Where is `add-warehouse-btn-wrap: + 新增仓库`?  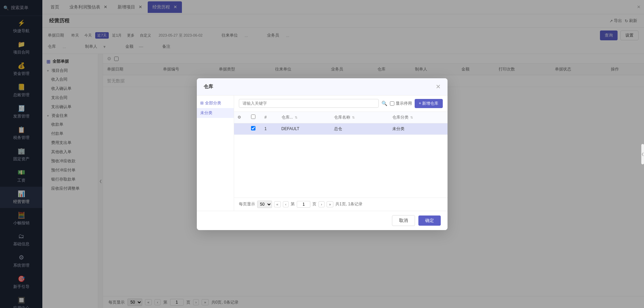 add-warehouse-btn-wrap: + 新增仓库 is located at coordinates (429, 104).